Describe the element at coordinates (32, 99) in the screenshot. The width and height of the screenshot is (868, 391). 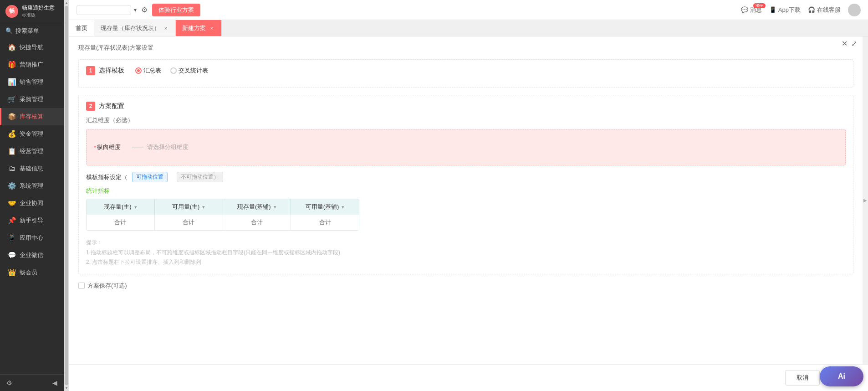
I see `sidebar-item-purchase: 🛒 采购管理` at that location.